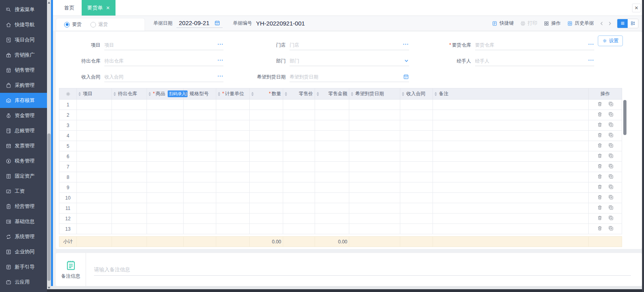 The width and height of the screenshot is (644, 292). Describe the element at coordinates (233, 94) in the screenshot. I see `column-header: *计量单位` at that location.